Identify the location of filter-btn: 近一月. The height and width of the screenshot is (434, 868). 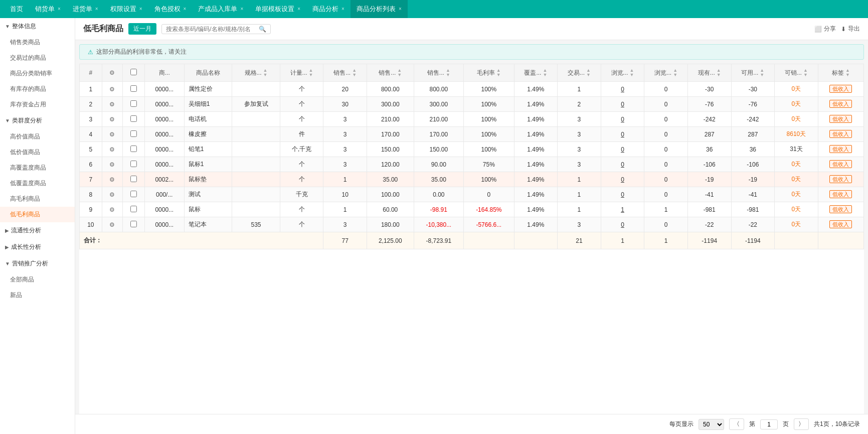
(142, 29).